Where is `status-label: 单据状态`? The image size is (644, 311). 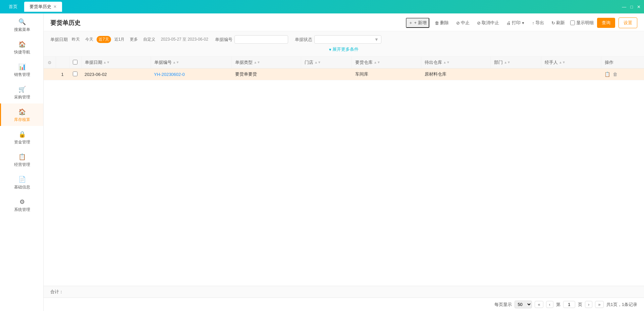 status-label: 单据状态 is located at coordinates (304, 40).